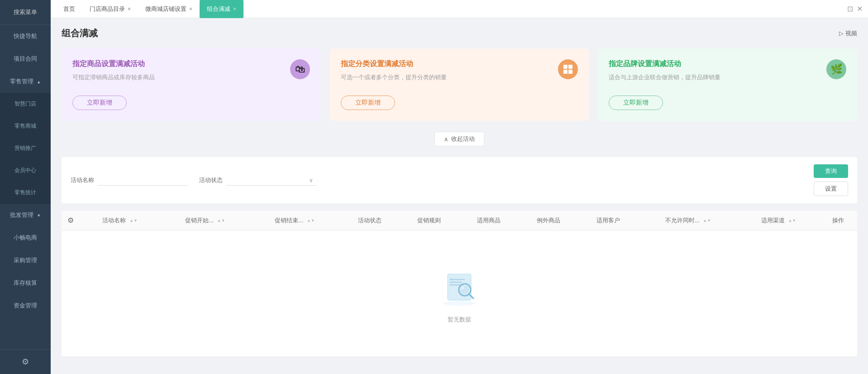 The width and height of the screenshot is (868, 374). Describe the element at coordinates (831, 171) in the screenshot. I see `query-button: 查询` at that location.